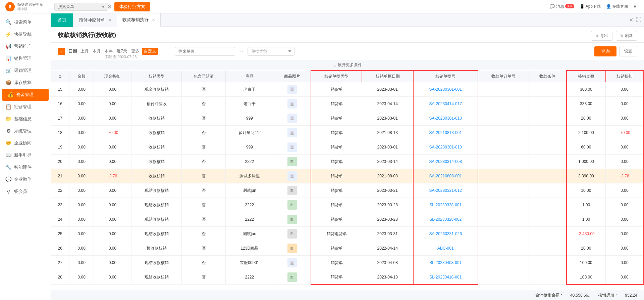 The image size is (644, 300). I want to click on verify-no-link: SA-20230314-008, so click(445, 162).